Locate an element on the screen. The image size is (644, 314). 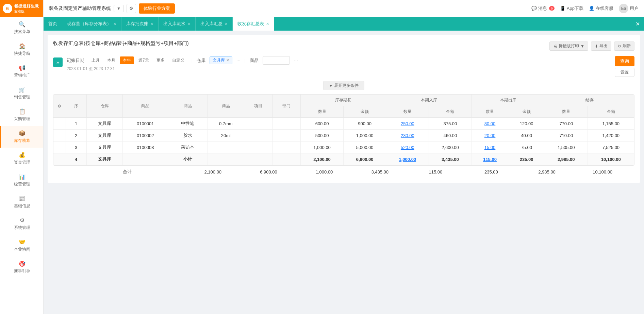
expand-more-button: ▼ 展开更多条件 is located at coordinates (344, 86).